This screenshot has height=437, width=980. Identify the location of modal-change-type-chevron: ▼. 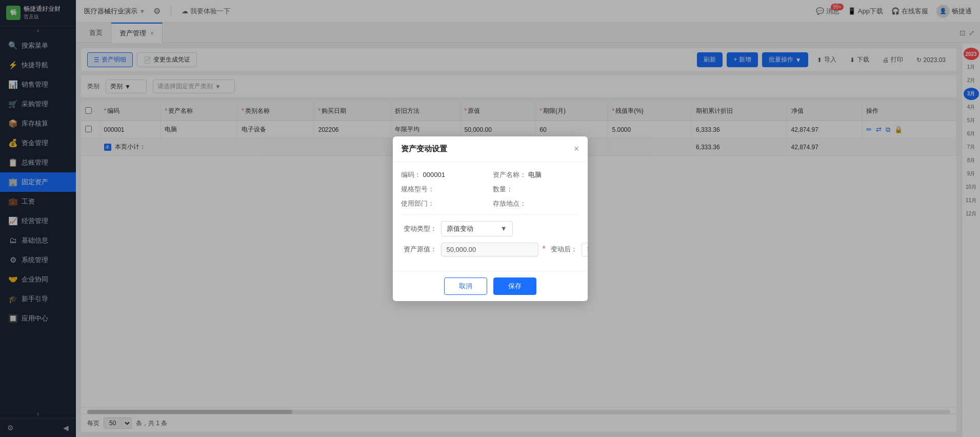
(504, 229).